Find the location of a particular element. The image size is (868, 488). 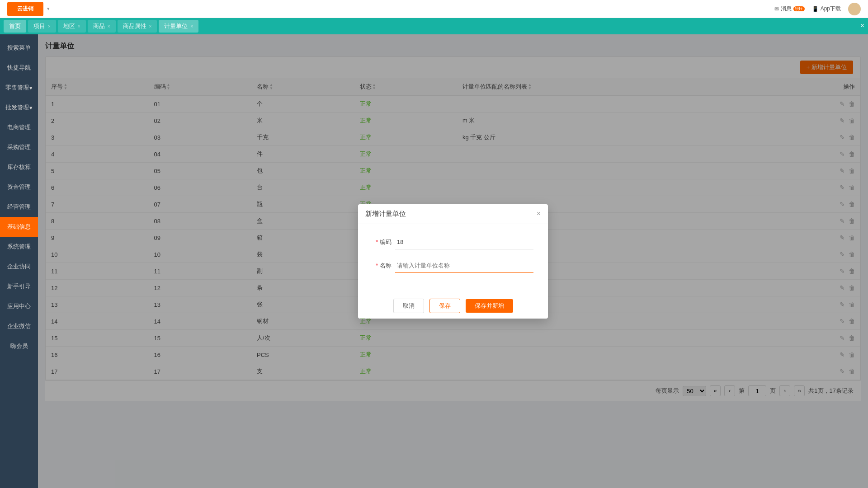

add-unit-modal: 新增计量单位 × 编码 名称 取消 is located at coordinates (453, 261).